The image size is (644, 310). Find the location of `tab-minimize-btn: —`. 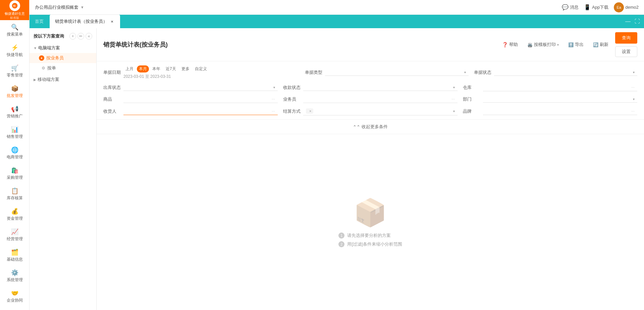

tab-minimize-btn: — is located at coordinates (628, 21).